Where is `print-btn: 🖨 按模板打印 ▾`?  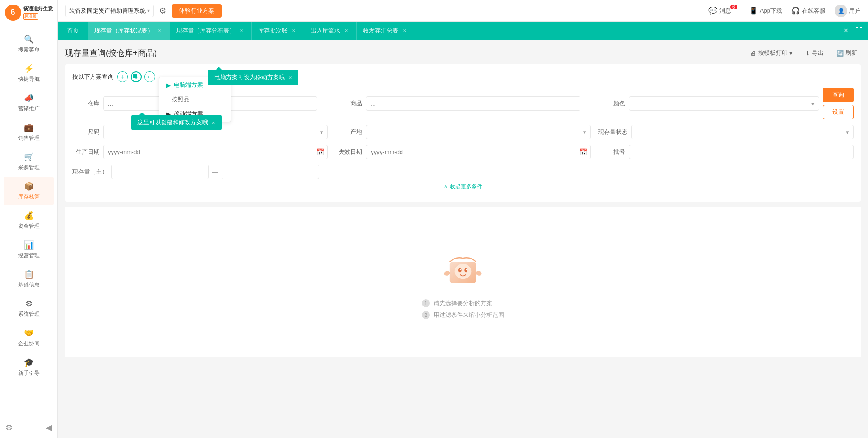
print-btn: 🖨 按模板打印 ▾ is located at coordinates (771, 53).